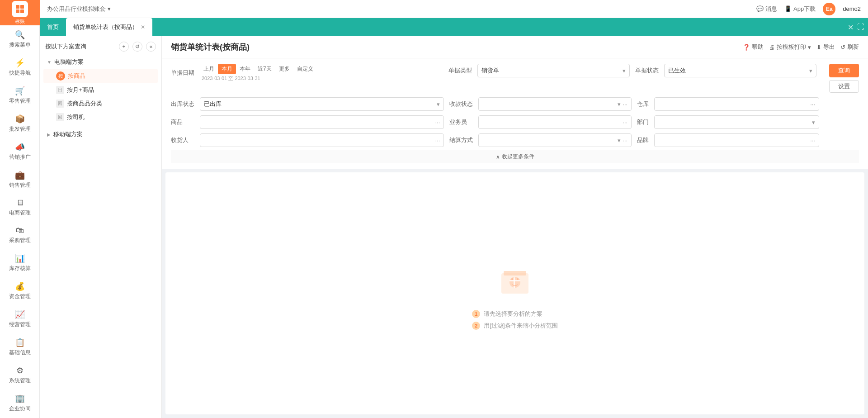 The width and height of the screenshot is (868, 418). Describe the element at coordinates (829, 9) in the screenshot. I see `user-avatar: Ea` at that location.